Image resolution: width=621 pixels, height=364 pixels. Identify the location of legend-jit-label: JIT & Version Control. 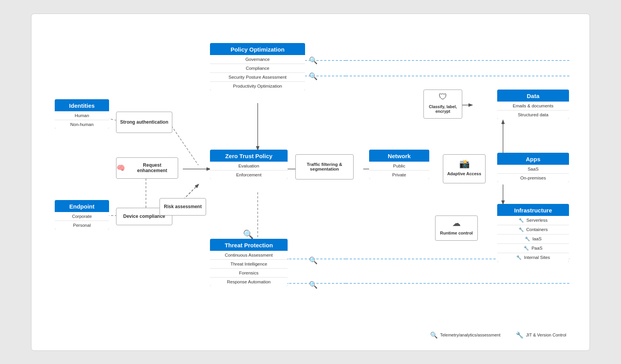
(546, 335).